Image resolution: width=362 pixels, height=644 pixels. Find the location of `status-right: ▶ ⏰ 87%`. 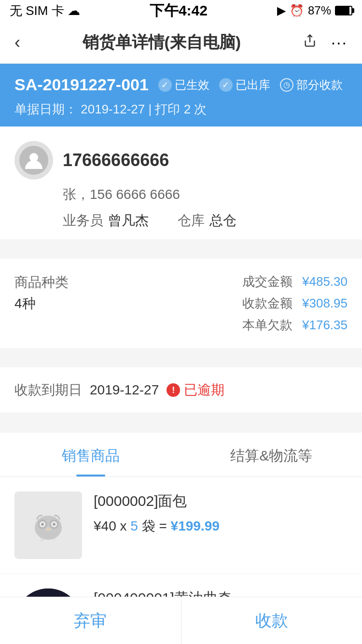

status-right: ▶ ⏰ 87% is located at coordinates (315, 11).